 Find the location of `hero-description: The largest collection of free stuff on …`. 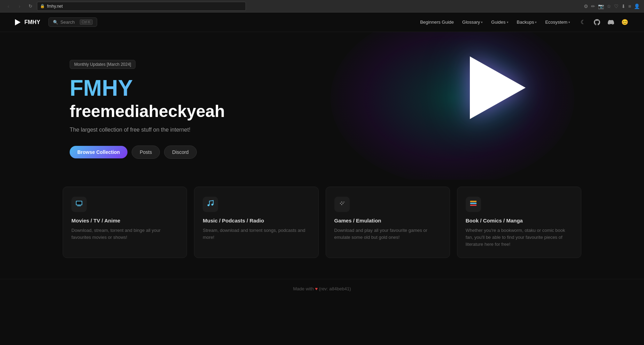

hero-description: The largest collection of free stuff on … is located at coordinates (350, 130).